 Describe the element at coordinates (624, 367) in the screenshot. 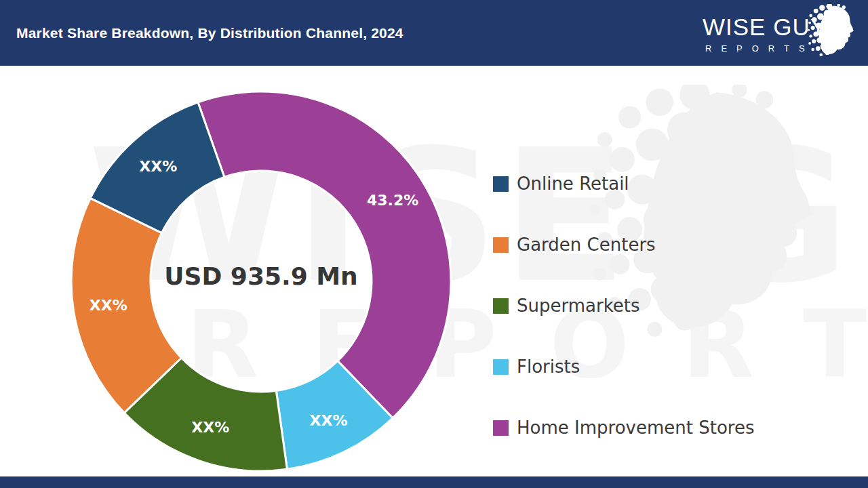

I see `legend-item-florists: Florists` at that location.